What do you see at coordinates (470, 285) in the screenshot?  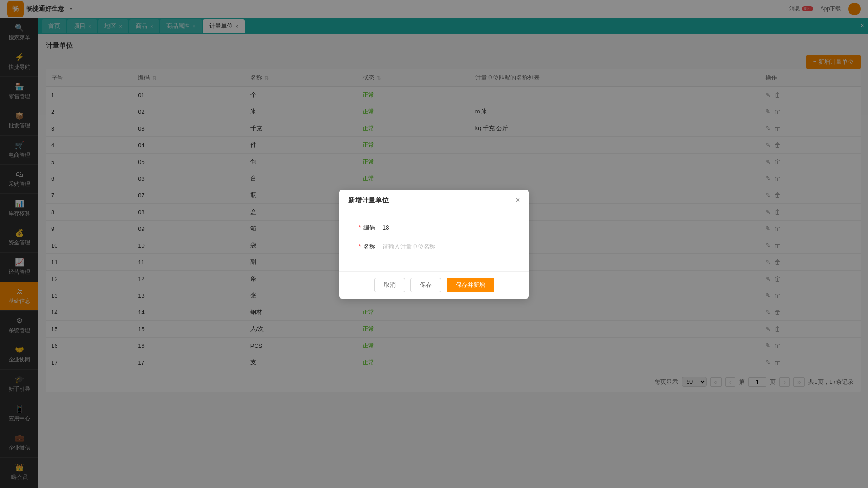 I see `save-new-button: 保存并新增` at bounding box center [470, 285].